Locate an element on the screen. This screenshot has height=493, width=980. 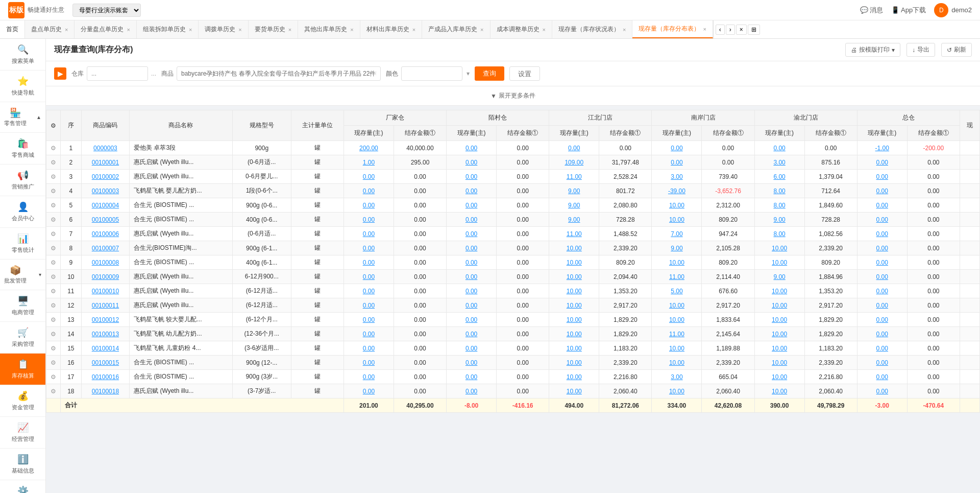
tab-other-out-close: × is located at coordinates (352, 30).